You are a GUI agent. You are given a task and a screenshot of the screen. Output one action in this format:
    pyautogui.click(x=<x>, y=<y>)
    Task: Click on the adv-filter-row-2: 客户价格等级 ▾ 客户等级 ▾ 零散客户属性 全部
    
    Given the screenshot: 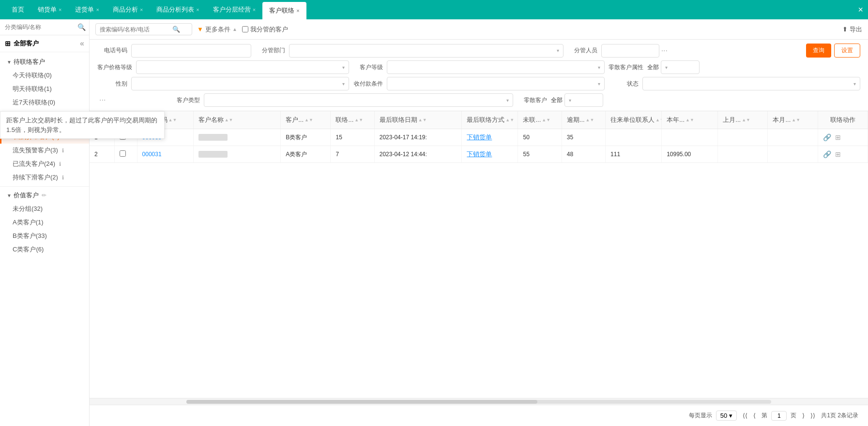 What is the action you would take?
    pyautogui.click(x=479, y=67)
    